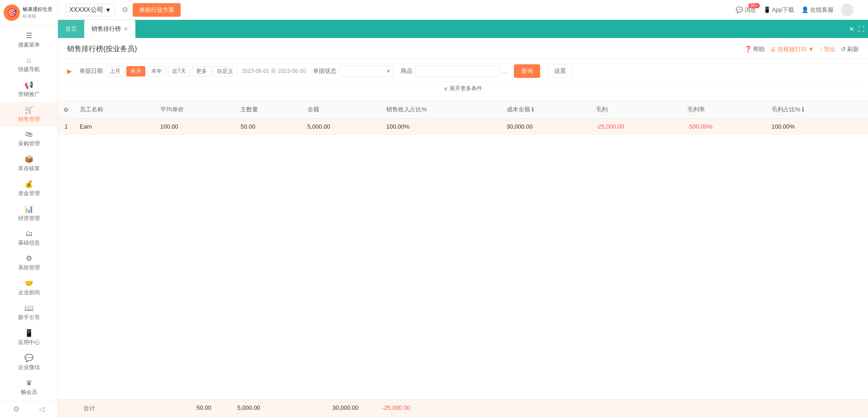  What do you see at coordinates (366, 72) in the screenshot?
I see `status-select` at bounding box center [366, 72].